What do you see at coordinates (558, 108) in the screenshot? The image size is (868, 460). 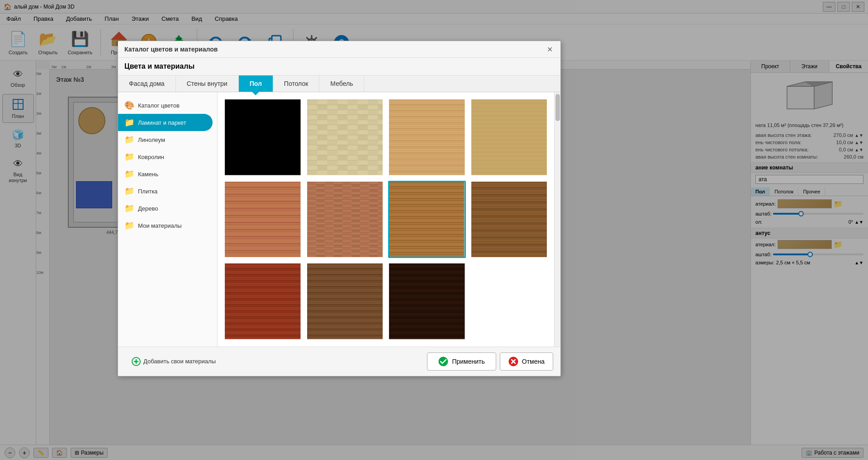 I see `scroll-thumb` at bounding box center [558, 108].